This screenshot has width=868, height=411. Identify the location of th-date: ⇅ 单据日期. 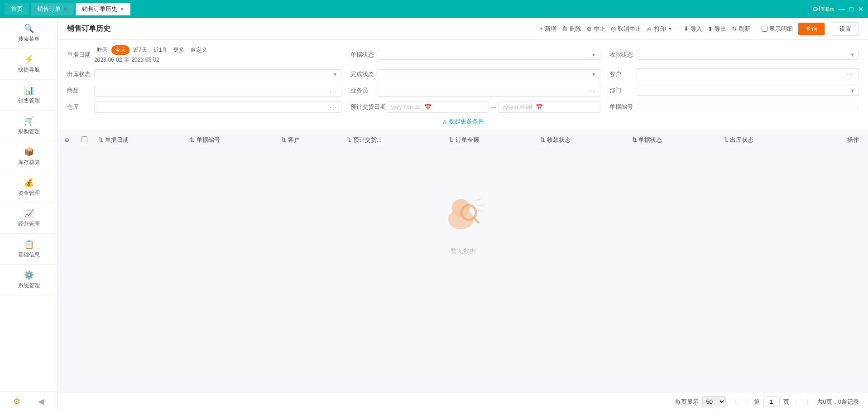
(139, 140).